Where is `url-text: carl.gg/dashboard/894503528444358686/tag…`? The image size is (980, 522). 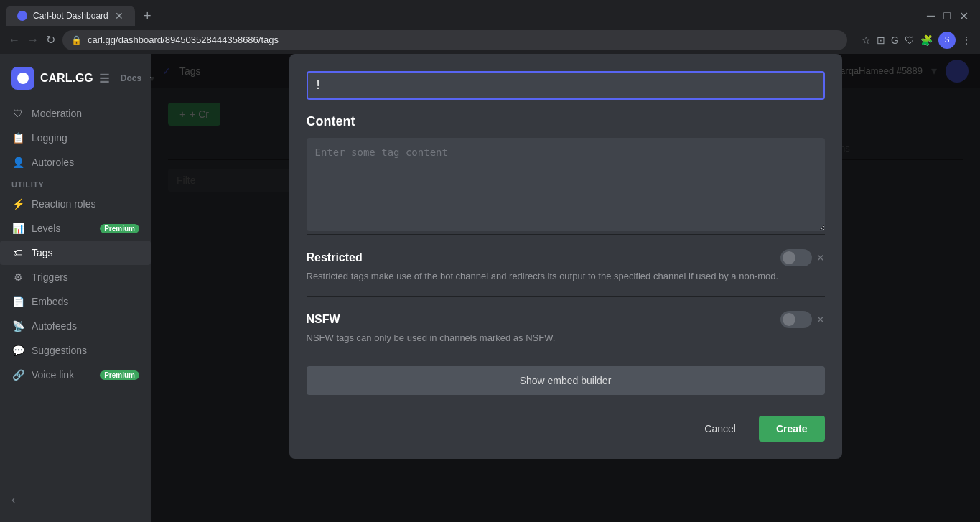
url-text: carl.gg/dashboard/894503528444358686/tag… is located at coordinates (183, 40).